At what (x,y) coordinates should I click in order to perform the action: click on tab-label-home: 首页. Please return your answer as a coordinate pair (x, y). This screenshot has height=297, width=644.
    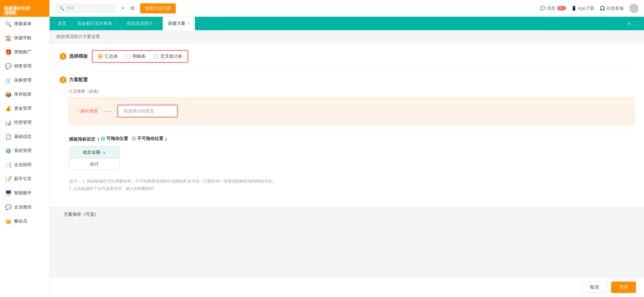
    Looking at the image, I should click on (62, 23).